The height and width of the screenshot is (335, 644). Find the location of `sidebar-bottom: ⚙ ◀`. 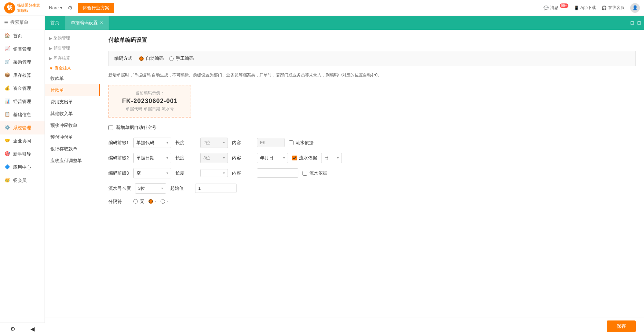

sidebar-bottom: ⚙ ◀ is located at coordinates (22, 329).